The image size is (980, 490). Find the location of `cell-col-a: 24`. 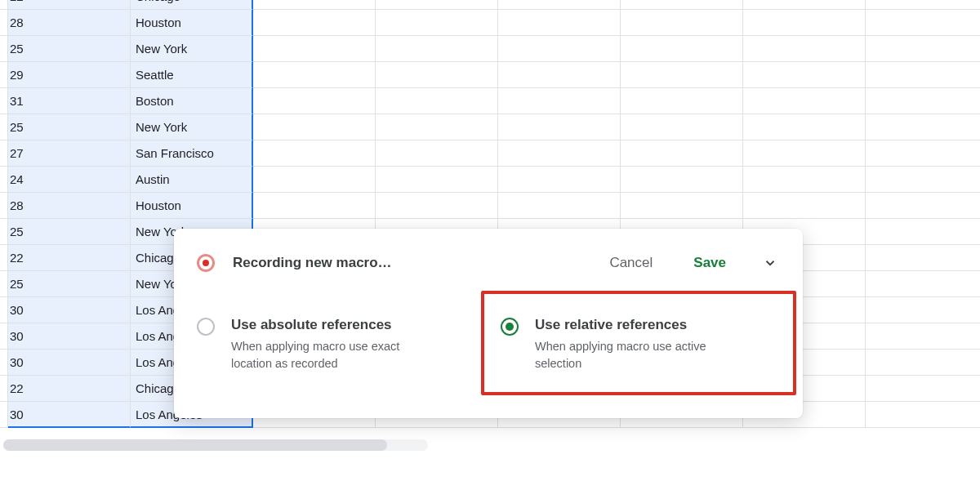

cell-col-a: 24 is located at coordinates (69, 180).